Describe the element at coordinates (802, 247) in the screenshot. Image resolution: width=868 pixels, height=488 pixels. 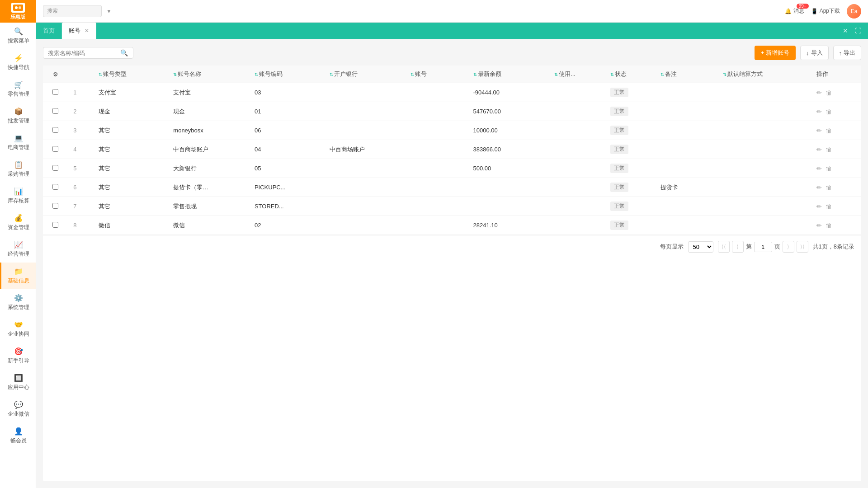
I see `last-page-button: ⟩⟩` at that location.